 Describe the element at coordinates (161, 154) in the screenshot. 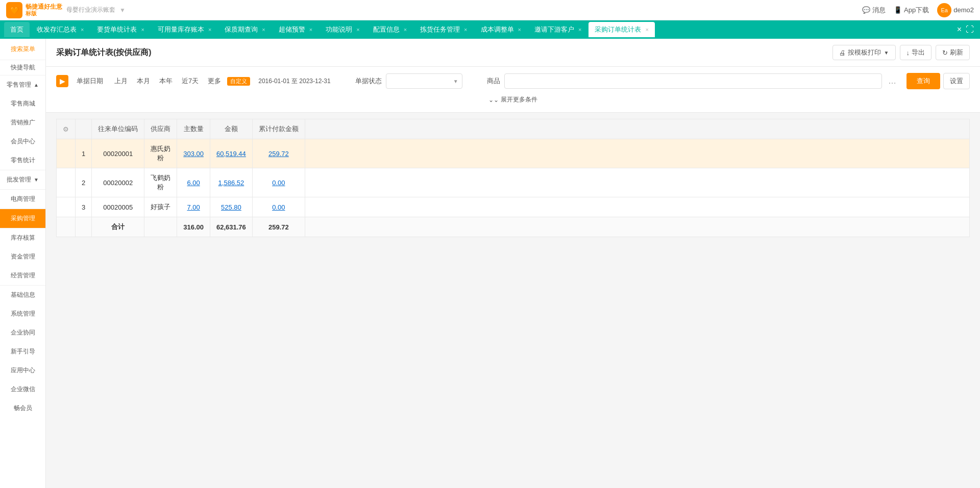

I see `row-supplier: 惠氏奶粉` at that location.